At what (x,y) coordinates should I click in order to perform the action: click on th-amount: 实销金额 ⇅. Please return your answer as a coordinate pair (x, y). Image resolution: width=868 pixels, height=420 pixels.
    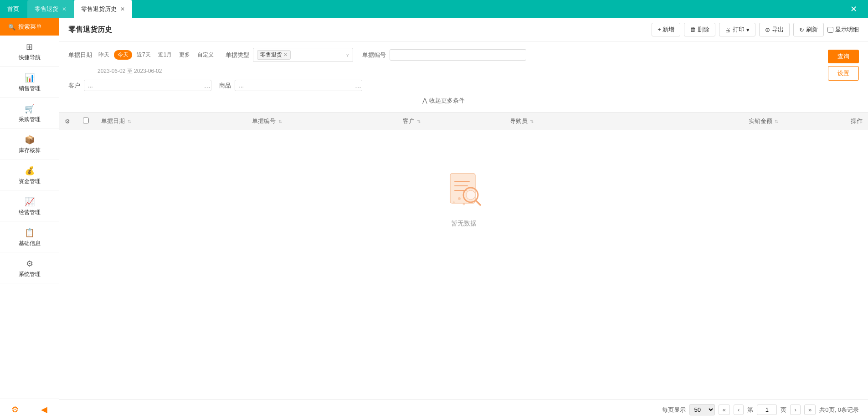
    Looking at the image, I should click on (709, 121).